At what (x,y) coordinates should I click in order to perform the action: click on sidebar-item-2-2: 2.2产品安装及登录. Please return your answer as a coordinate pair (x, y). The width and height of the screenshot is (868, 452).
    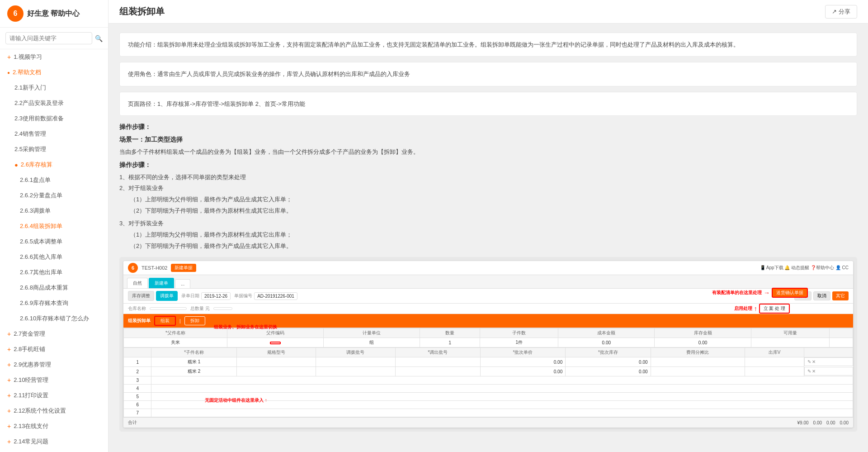
    Looking at the image, I should click on (54, 103).